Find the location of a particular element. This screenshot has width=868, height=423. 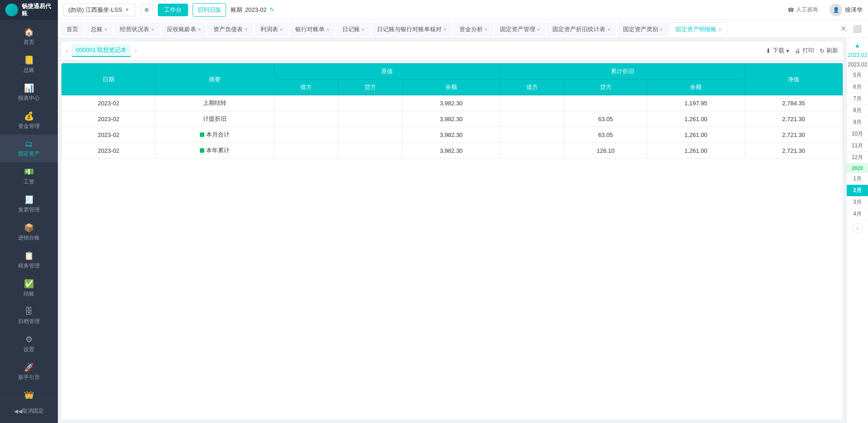

cell-desc-3: 本年累计 is located at coordinates (215, 151).